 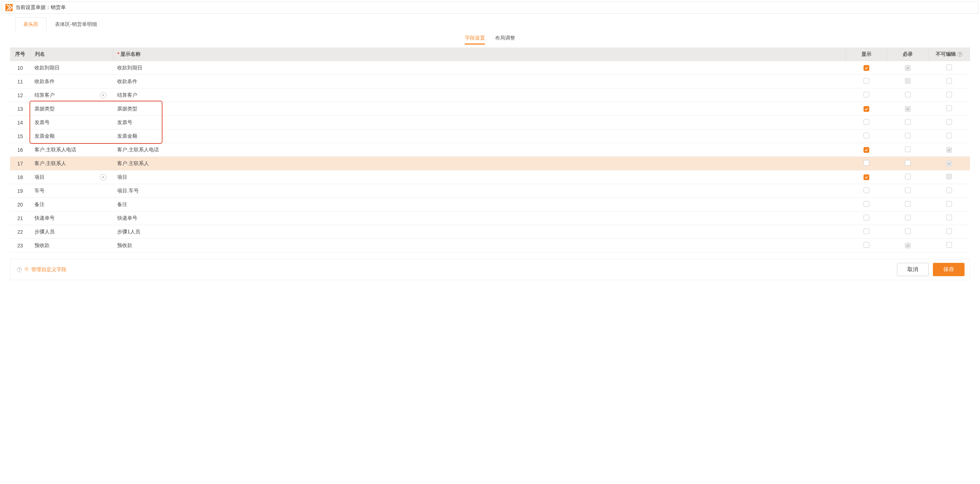 What do you see at coordinates (949, 269) in the screenshot?
I see `save-button: 保存` at bounding box center [949, 269].